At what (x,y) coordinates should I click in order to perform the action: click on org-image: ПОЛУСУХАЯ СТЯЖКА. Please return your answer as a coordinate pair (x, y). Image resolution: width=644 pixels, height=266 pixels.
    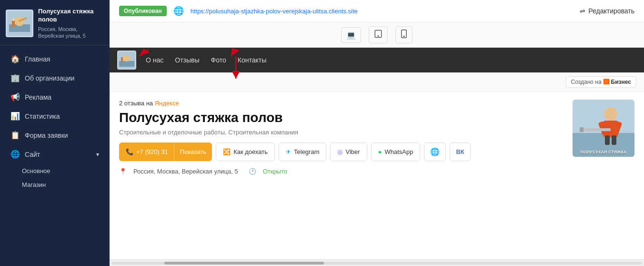
    Looking at the image, I should click on (604, 128).